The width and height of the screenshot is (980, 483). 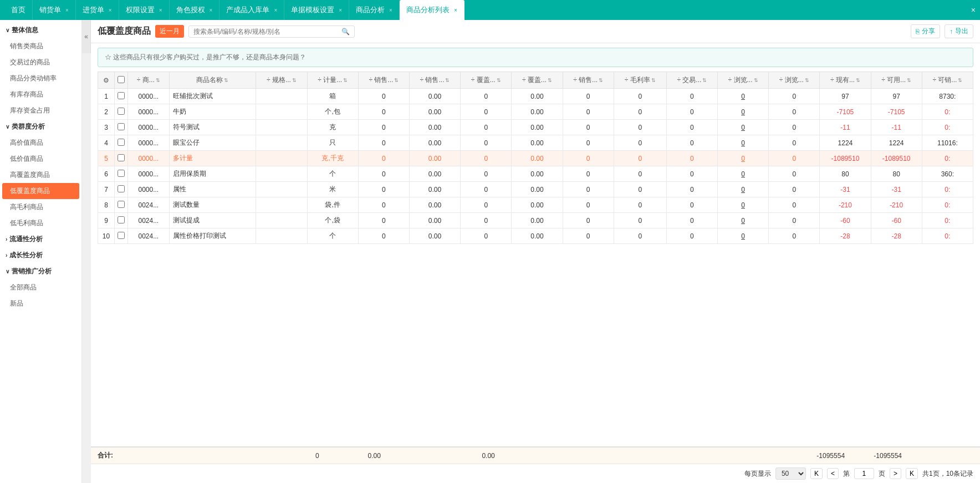 What do you see at coordinates (213, 80) in the screenshot?
I see `col-header-name: 商品名称⇅` at bounding box center [213, 80].